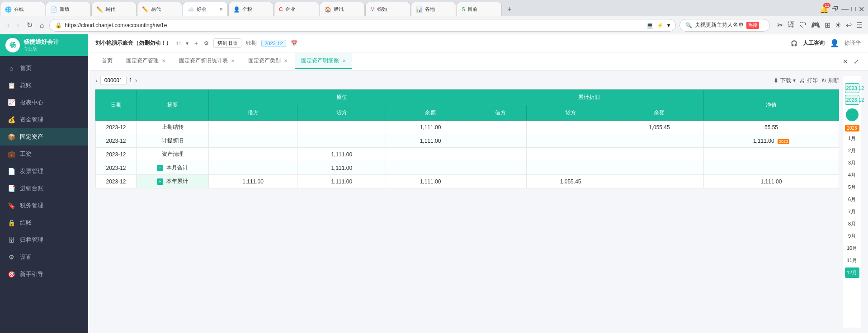 This screenshot has width=868, height=333. Describe the element at coordinates (658, 25) in the screenshot. I see `url-icons: 💻 ⚡ ▾` at that location.